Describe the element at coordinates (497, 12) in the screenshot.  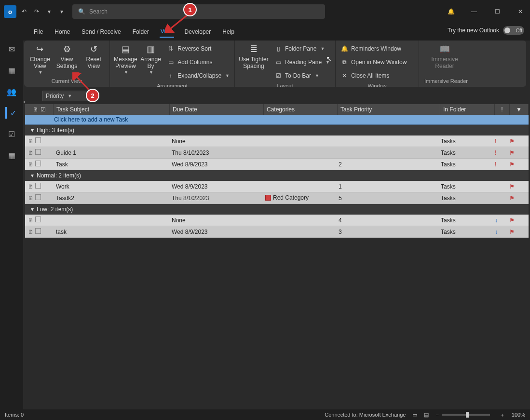
I see `maximize-button: ☐` at that location.